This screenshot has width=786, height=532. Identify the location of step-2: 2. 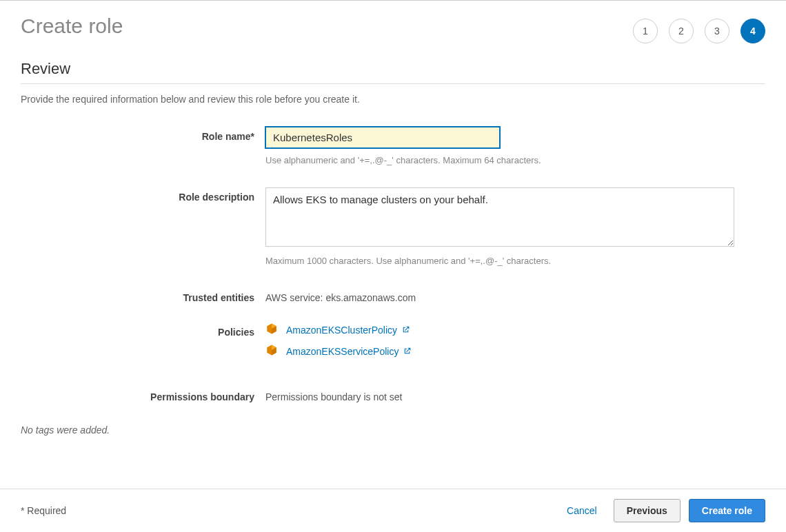
(681, 31).